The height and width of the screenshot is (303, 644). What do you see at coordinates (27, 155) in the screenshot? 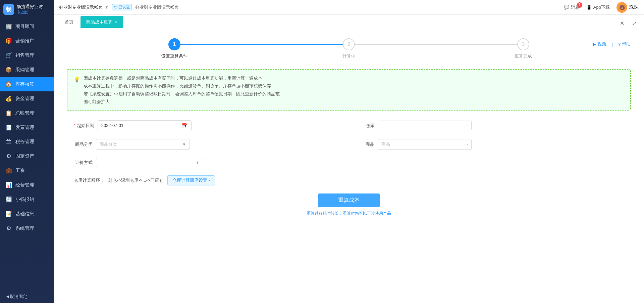
I see `sidebar-nav: 🏢 项目顾问 🎁 营销推广 🛒 销售管理 📦 采购管理 🏠 库存核算 💰 资金管…` at bounding box center [27, 155].